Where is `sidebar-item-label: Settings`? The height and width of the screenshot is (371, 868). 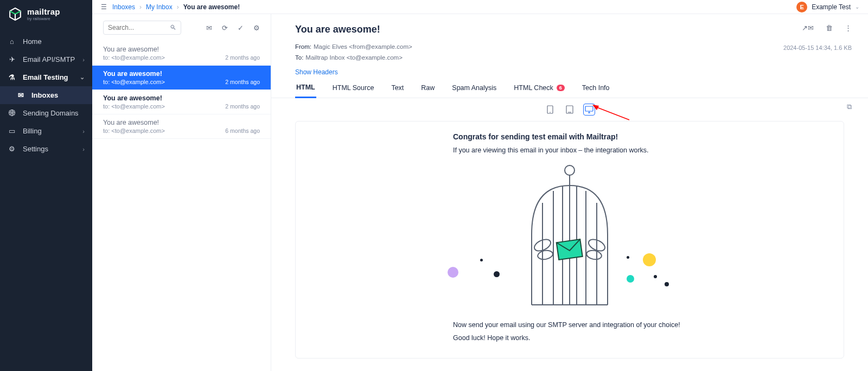
sidebar-item-label: Settings is located at coordinates (36, 149).